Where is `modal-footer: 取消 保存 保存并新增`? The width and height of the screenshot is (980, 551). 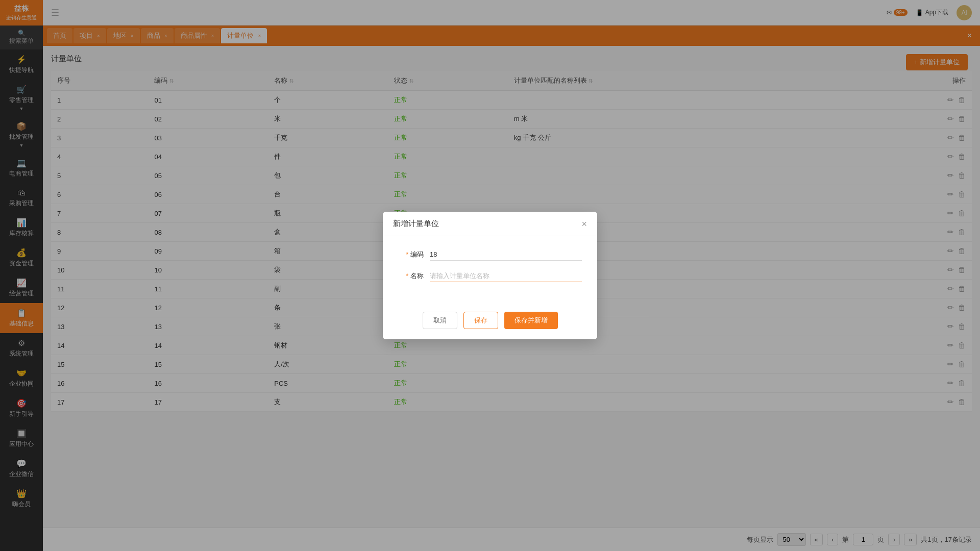 modal-footer: 取消 保存 保存并新增 is located at coordinates (490, 321).